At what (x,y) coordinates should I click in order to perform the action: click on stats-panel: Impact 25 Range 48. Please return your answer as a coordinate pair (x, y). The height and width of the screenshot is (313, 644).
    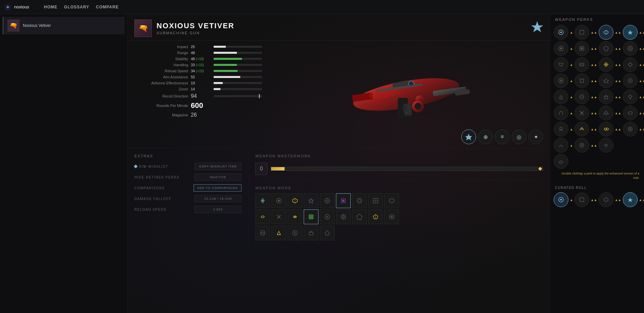
    Looking at the image, I should click on (198, 94).